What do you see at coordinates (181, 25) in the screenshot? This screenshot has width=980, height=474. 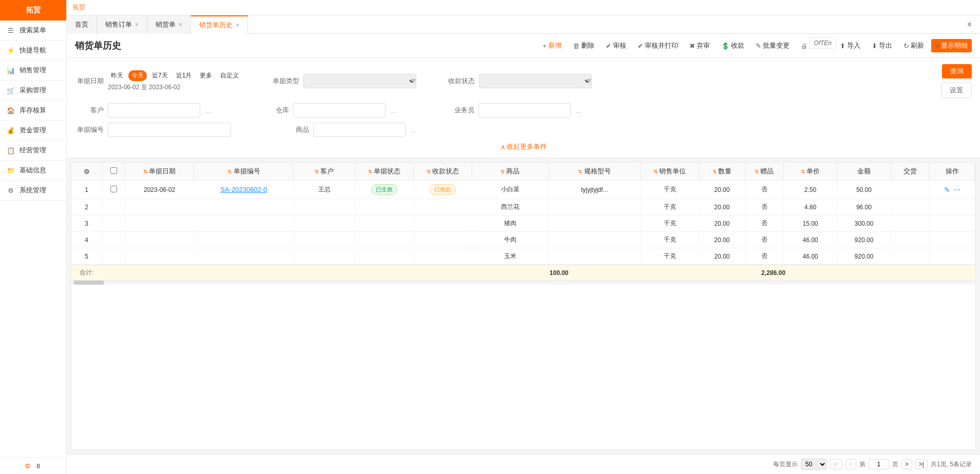 I see `tab-sales-goods-close: ×` at bounding box center [181, 25].